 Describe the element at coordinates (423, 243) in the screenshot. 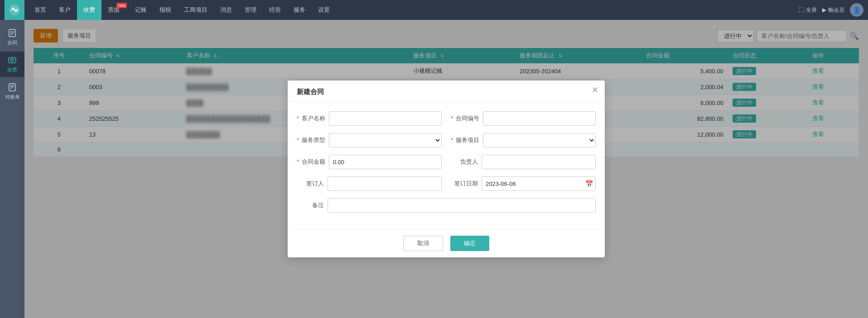

I see `cancel-button: 取消` at that location.